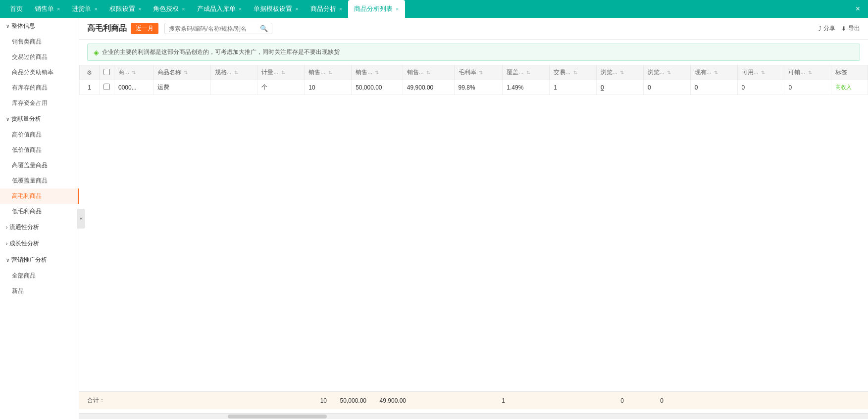  What do you see at coordinates (90, 88) in the screenshot?
I see `cell-index: 1` at bounding box center [90, 88].